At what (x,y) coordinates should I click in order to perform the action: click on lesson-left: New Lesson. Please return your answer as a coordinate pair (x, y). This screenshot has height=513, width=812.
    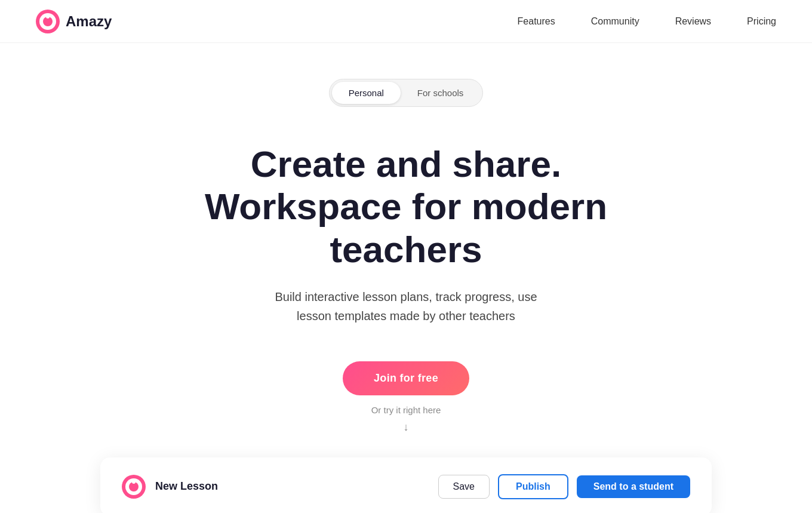
    Looking at the image, I should click on (170, 487).